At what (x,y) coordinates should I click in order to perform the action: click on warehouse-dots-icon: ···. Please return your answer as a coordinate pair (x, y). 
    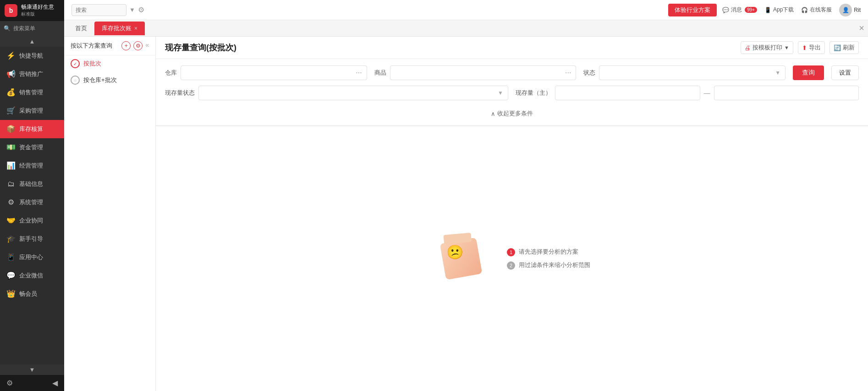
    Looking at the image, I should click on (358, 73).